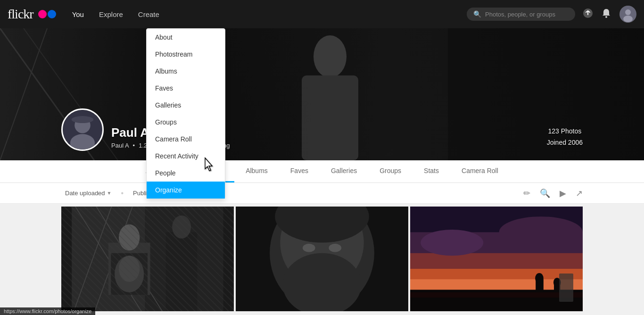 The width and height of the screenshot is (644, 315). What do you see at coordinates (553, 131) in the screenshot?
I see `photos-count: 123` at bounding box center [553, 131].